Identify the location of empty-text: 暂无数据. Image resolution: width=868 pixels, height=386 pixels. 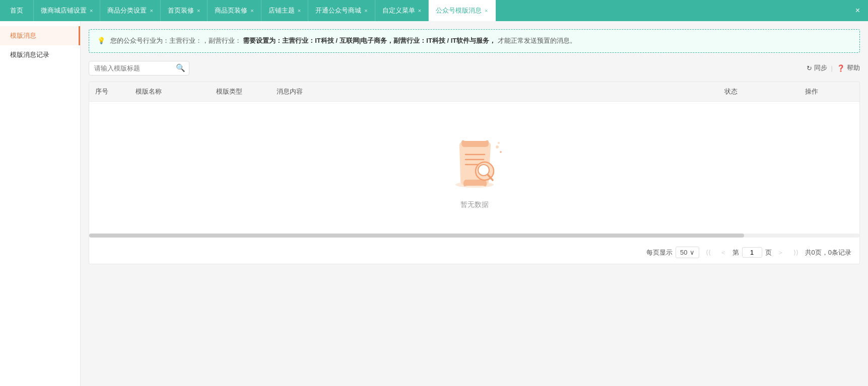
(475, 205).